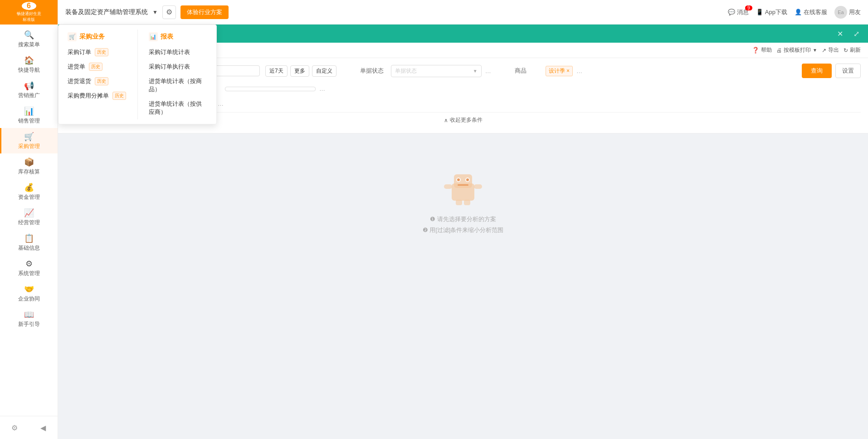 The width and height of the screenshot is (868, 439). I want to click on settings-btn: 设置, so click(848, 71).